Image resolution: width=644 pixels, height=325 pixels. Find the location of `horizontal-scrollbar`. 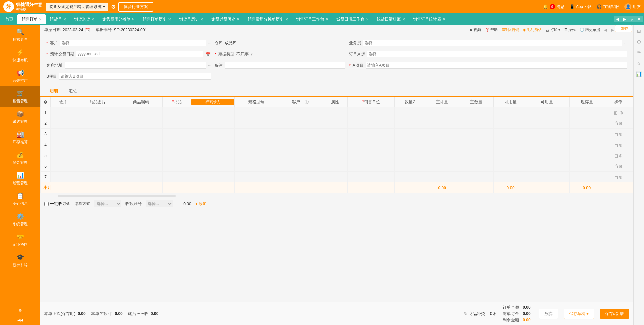

horizontal-scrollbar is located at coordinates (117, 196).